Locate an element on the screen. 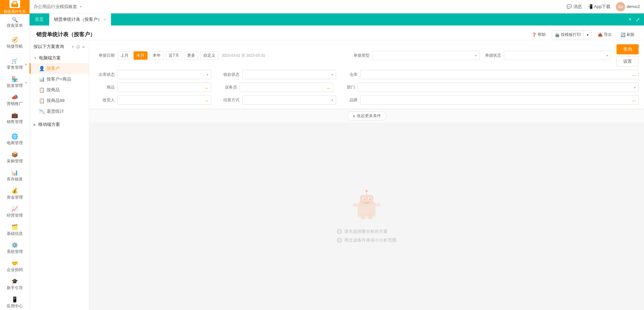  staff-dots: ... is located at coordinates (329, 87).